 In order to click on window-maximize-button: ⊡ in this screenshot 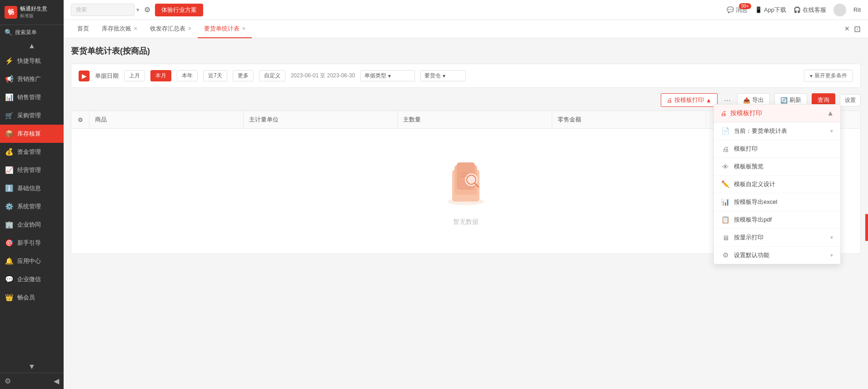, I will do `click(857, 29)`.